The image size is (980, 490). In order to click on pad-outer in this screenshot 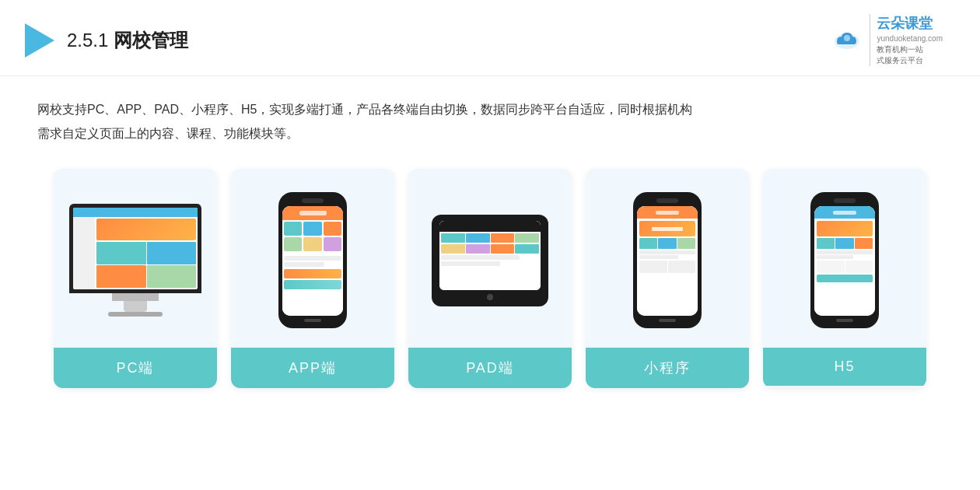, I will do `click(490, 261)`.